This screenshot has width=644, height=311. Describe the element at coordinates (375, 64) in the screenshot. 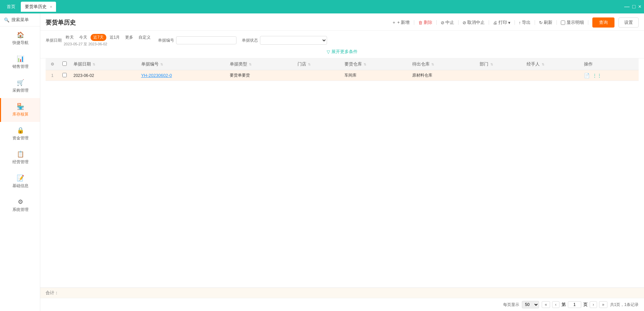

I see `th-req-warehouse: 要货仓库 ⇅` at that location.